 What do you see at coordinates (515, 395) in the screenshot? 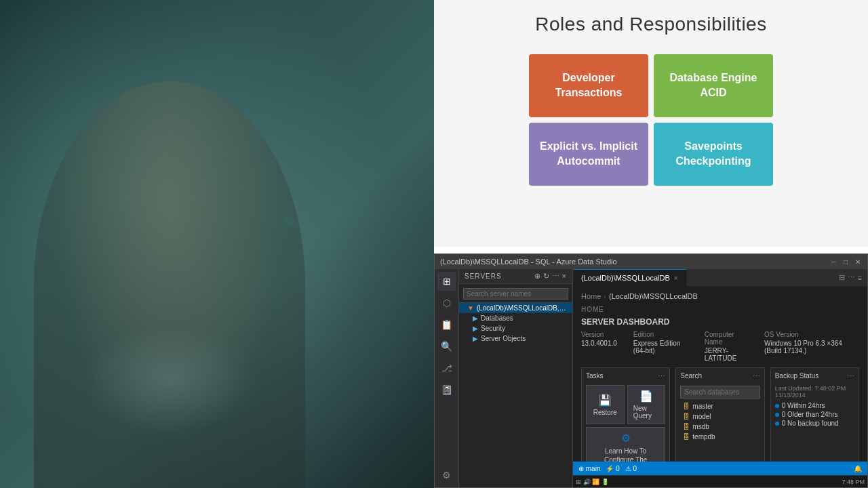
I see `ads-tree: ▼ (LocalDb)\MSSQLLocalDB, <default> - (W…` at bounding box center [515, 395].